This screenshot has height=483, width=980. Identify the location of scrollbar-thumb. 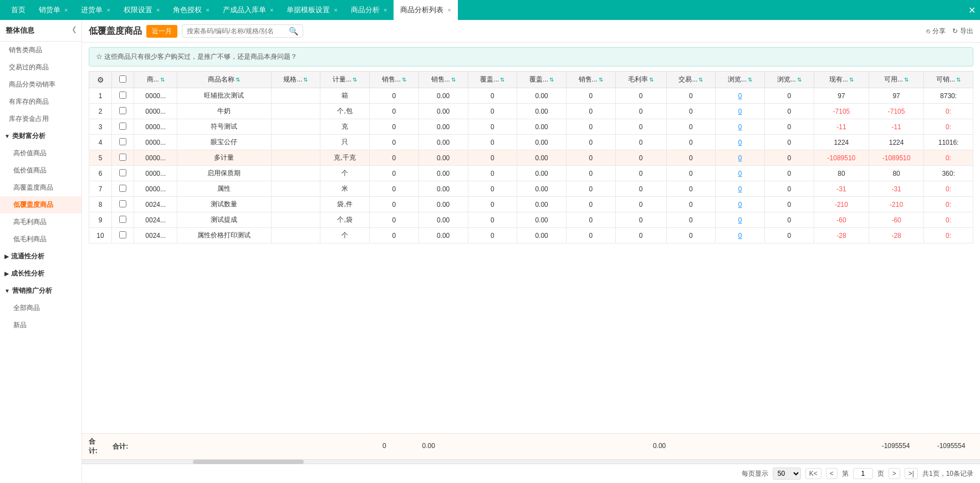
(248, 462).